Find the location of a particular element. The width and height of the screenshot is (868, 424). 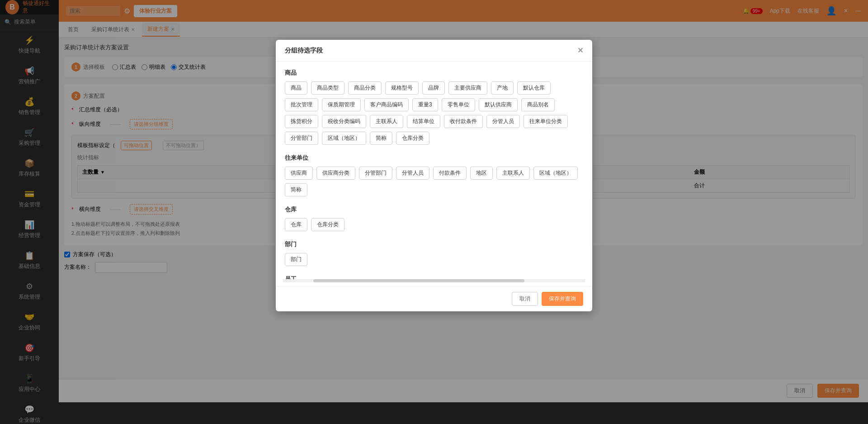

field-tag-地区: 地区 is located at coordinates (481, 173).